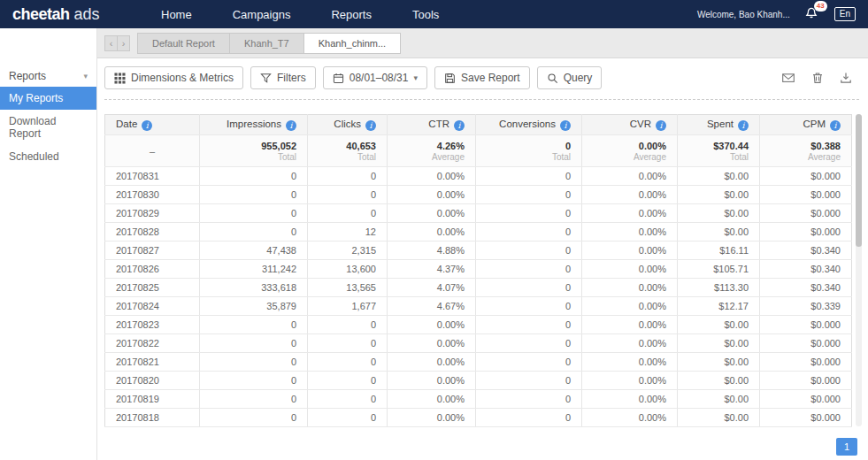 The image size is (868, 460). Describe the element at coordinates (267, 43) in the screenshot. I see `tab-khanh-t7: Khanh_T7` at that location.